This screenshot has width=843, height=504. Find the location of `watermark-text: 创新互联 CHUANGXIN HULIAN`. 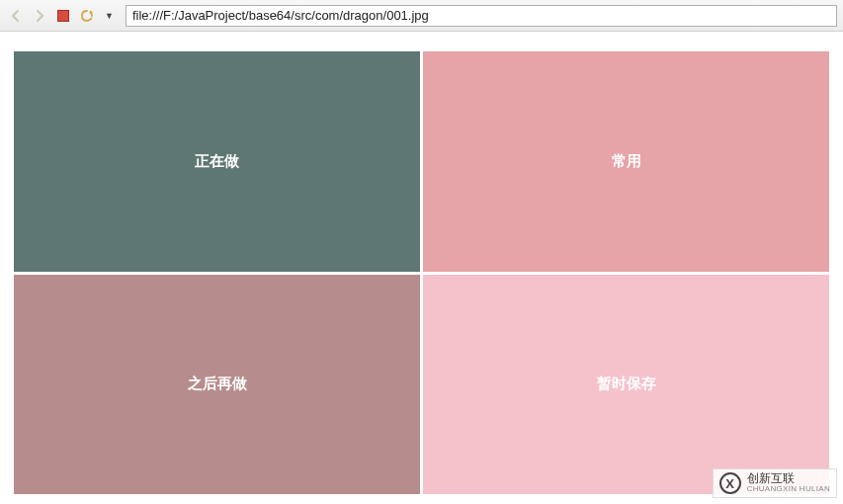

watermark-text: 创新互联 CHUANGXIN HULIAN is located at coordinates (789, 483).